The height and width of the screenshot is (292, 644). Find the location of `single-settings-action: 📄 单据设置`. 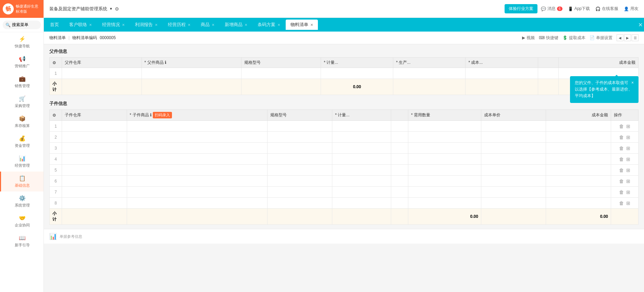

single-settings-action: 📄 单据设置 is located at coordinates (601, 38).